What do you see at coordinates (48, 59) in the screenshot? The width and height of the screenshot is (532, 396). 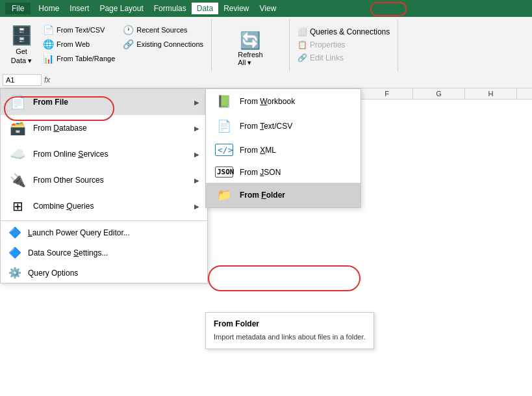 I see `table-icon: 📊` at bounding box center [48, 59].